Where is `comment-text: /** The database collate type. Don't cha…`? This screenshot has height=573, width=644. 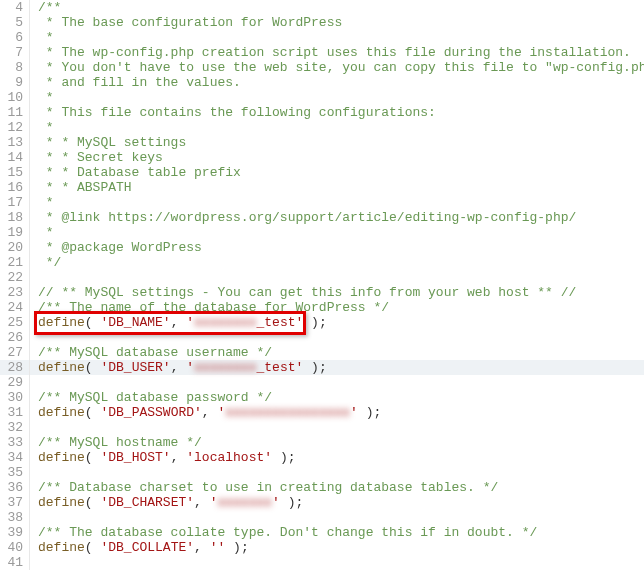 comment-text: /** The database collate type. Don't cha… is located at coordinates (288, 532).